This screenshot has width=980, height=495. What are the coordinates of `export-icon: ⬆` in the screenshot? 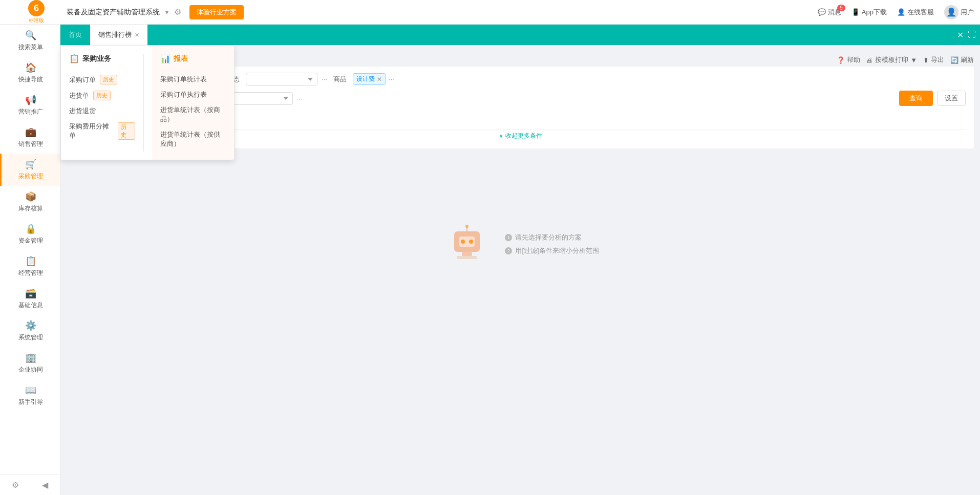 It's located at (926, 60).